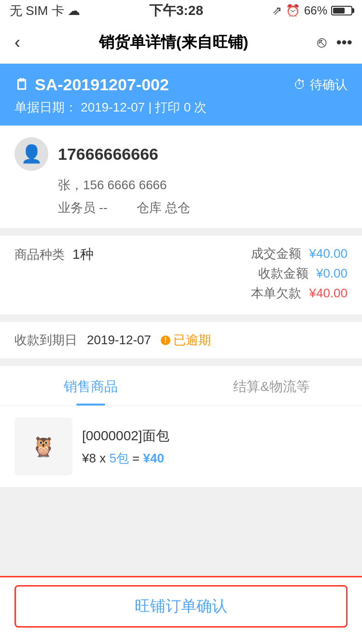  Describe the element at coordinates (181, 11) in the screenshot. I see `status-bar: 无 SIM 卡 ☁ 下午3:28 ⇗ ⏰ 66%` at that location.